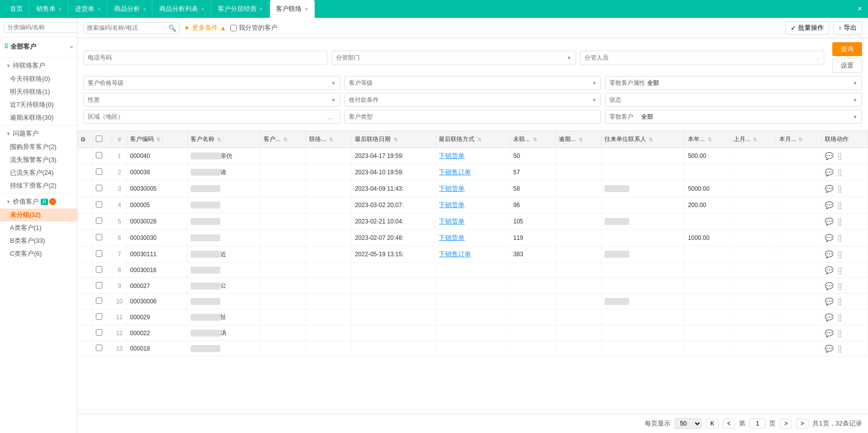 This screenshot has height=433, width=868. I want to click on filter-more-button: ▼ 更多条件 ▲, so click(205, 28).